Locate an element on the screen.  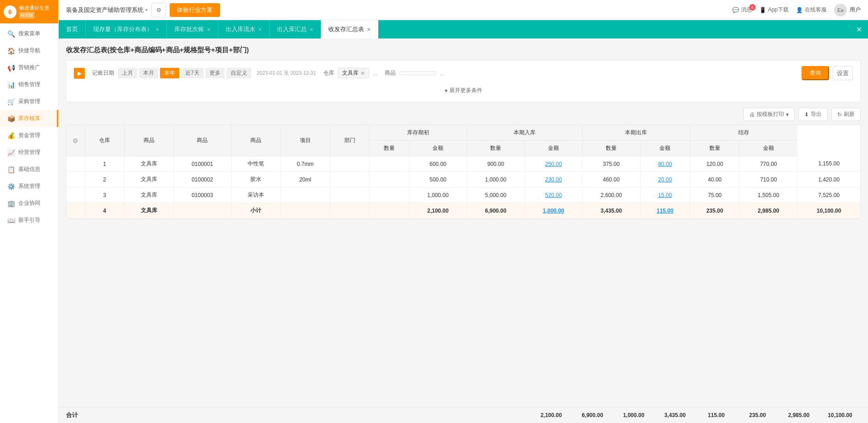
sidebar-item-guide: 📖 新手引导 is located at coordinates (29, 220).